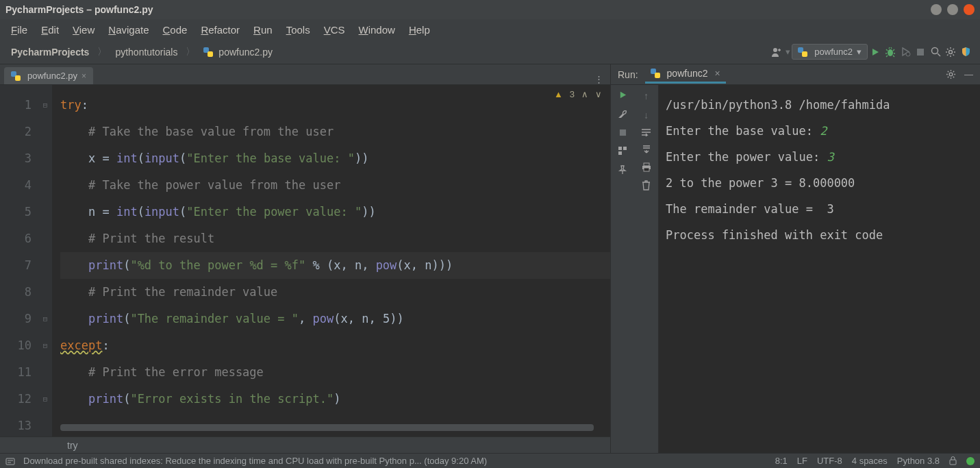 The width and height of the screenshot is (980, 468). What do you see at coordinates (336, 266) in the screenshot?
I see `code-line: print("%d to the power %d = %f" % (x, n,…` at bounding box center [336, 266].